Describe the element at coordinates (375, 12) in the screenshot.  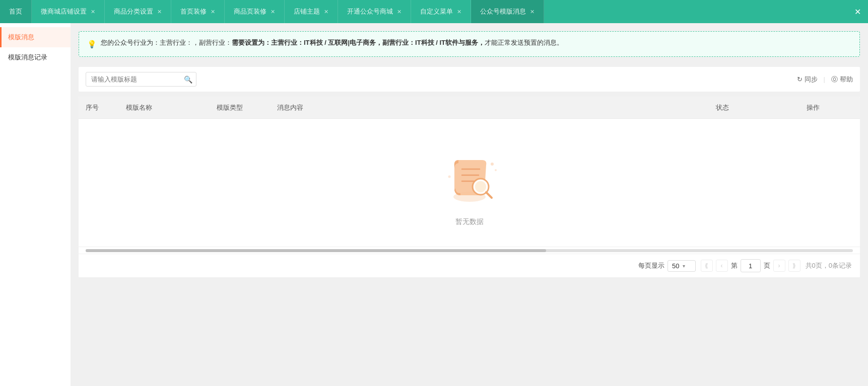
I see `tab-open-mall: 开通公众号商城 ✕` at that location.